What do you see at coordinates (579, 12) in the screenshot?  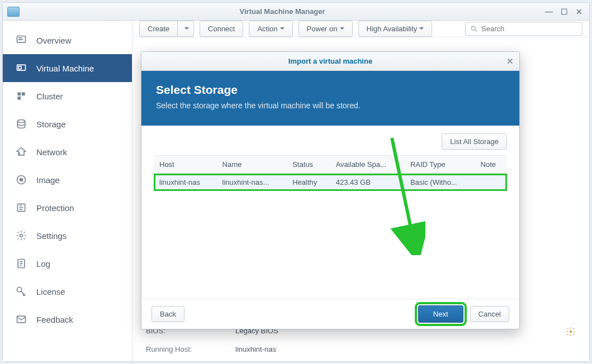 I see `close-icon: ✕` at bounding box center [579, 12].